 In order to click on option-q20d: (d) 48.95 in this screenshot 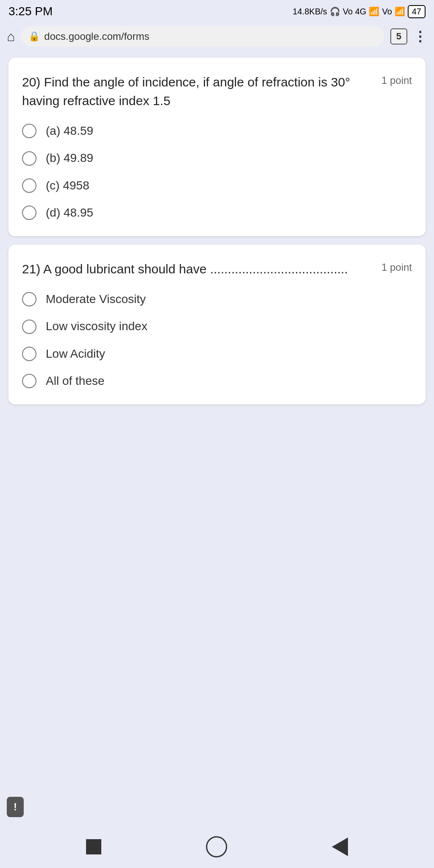, I will do `click(217, 213)`.